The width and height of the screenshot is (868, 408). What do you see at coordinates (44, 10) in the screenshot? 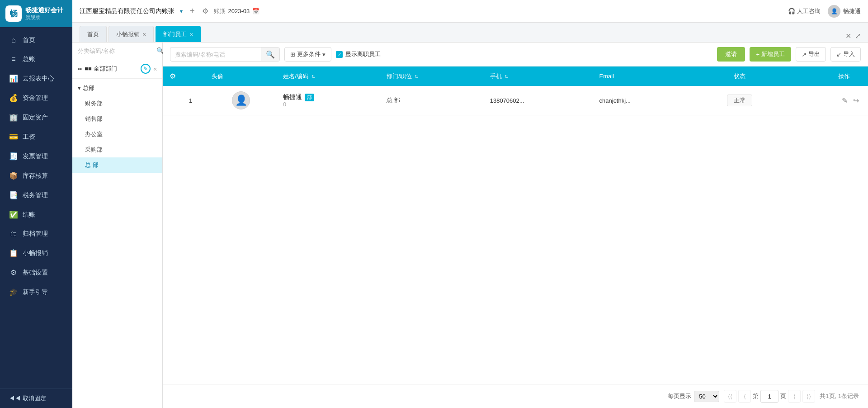
I see `app-name: 畅捷通好会计` at bounding box center [44, 10].